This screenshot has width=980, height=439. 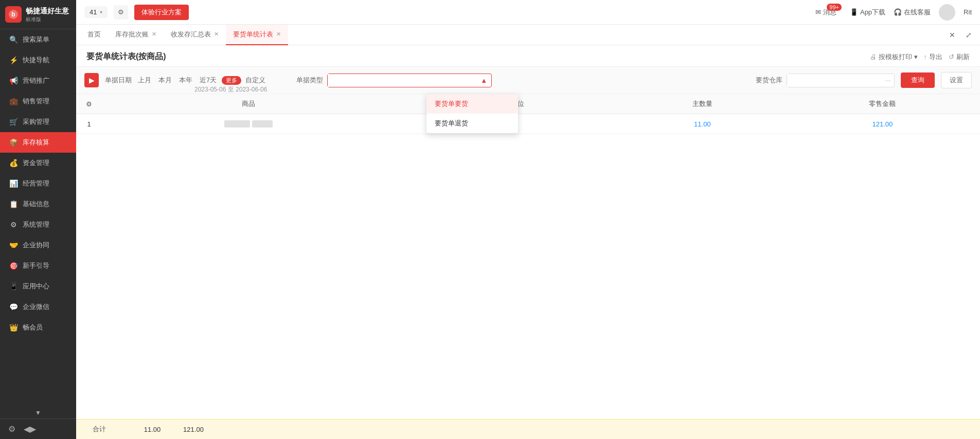 What do you see at coordinates (89, 104) in the screenshot?
I see `col-settings: ⚙` at bounding box center [89, 104].